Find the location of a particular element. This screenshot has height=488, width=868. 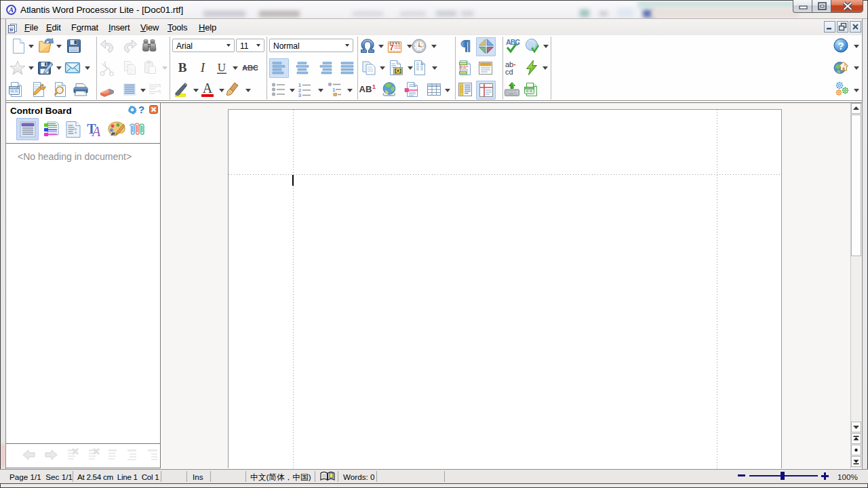

svg-text: cd is located at coordinates (509, 72).